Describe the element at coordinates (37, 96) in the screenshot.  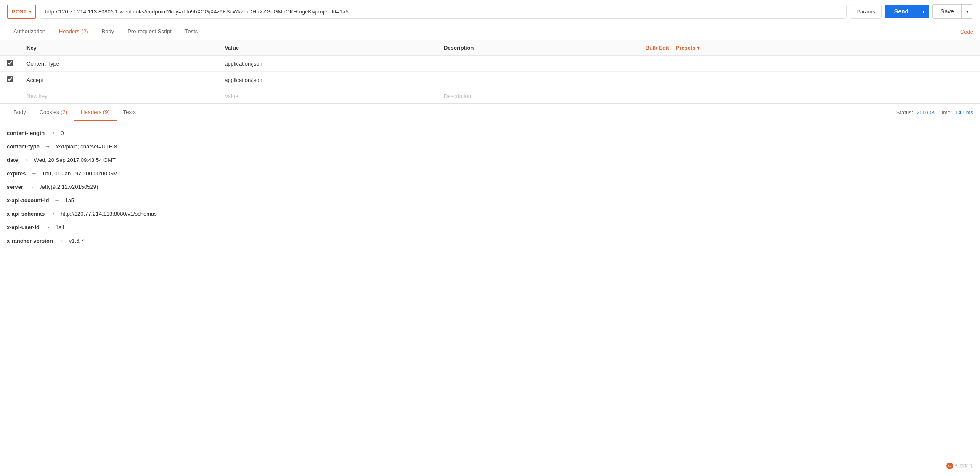
I see `new-key-placeholder: New key` at that location.